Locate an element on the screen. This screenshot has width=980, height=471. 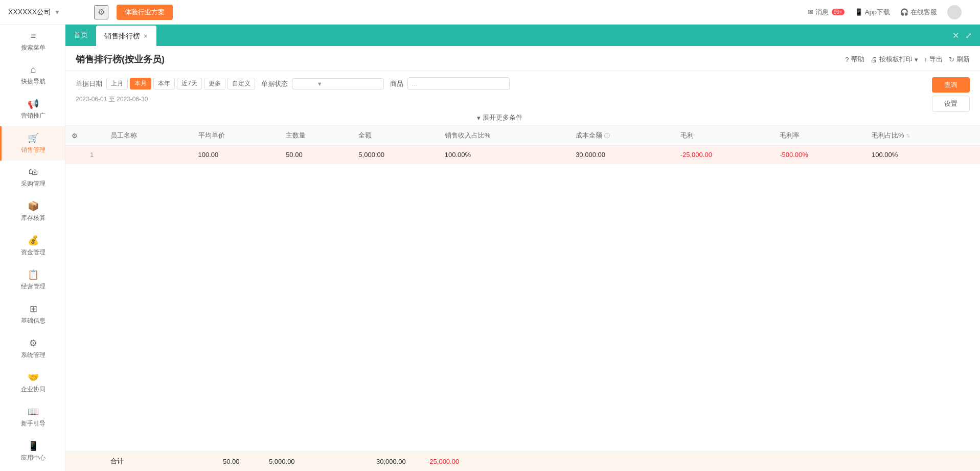
tab-home: 首页 is located at coordinates (81, 35).